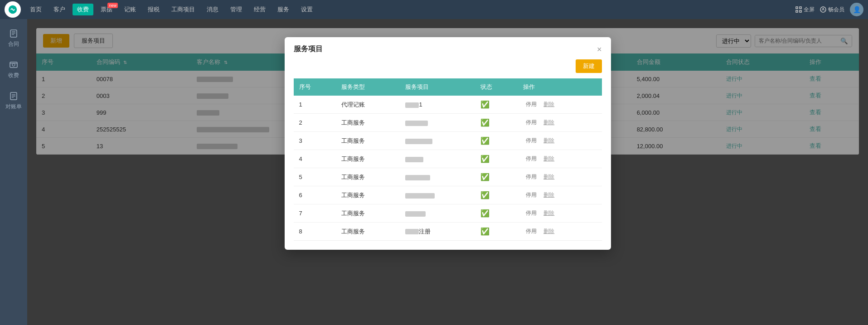 Image resolution: width=868 pixels, height=325 pixels. Describe the element at coordinates (599, 49) in the screenshot. I see `modal-close-button: ×` at that location.